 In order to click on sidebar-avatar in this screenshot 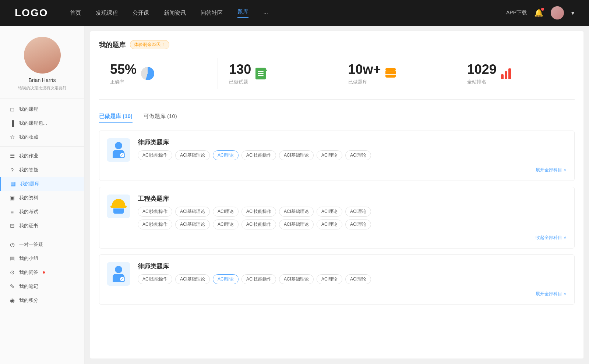, I will do `click(42, 55)`.